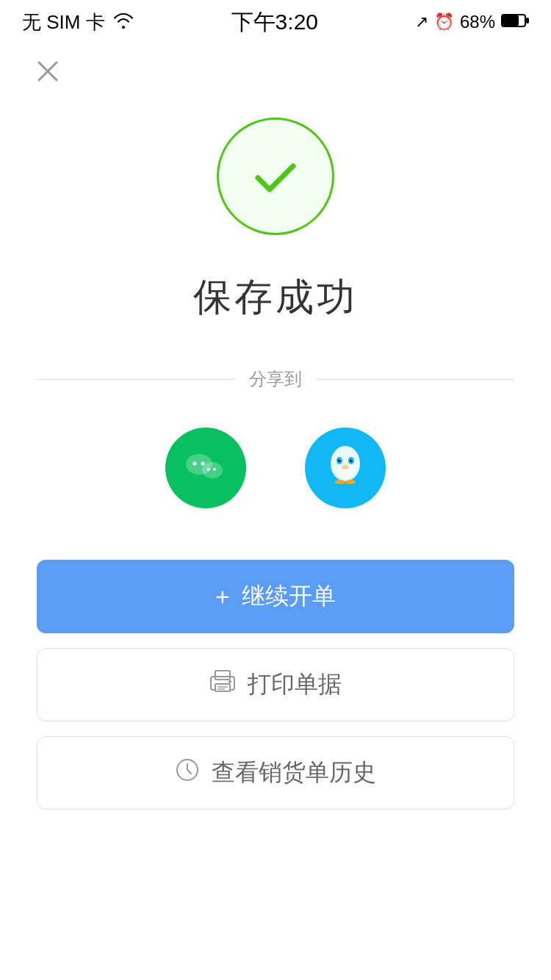  What do you see at coordinates (472, 22) in the screenshot?
I see `status-right: ↗ ⏰ 68%` at bounding box center [472, 22].